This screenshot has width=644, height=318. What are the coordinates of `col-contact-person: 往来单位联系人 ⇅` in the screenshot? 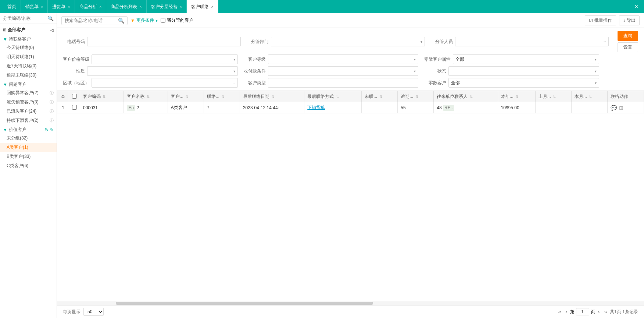 It's located at (466, 97).